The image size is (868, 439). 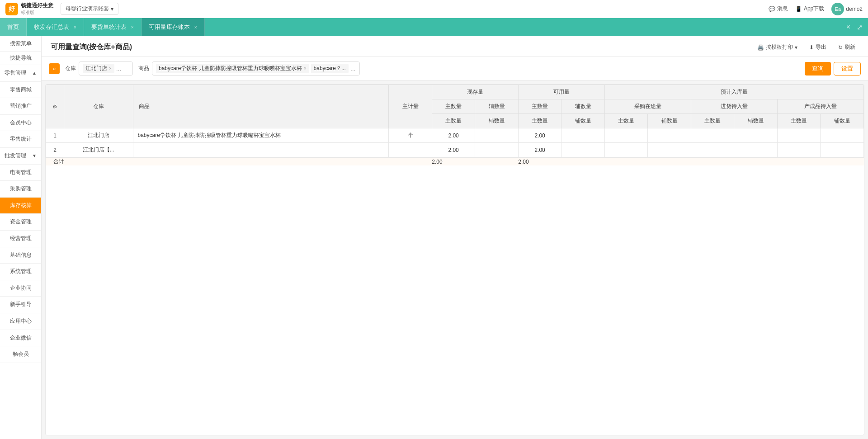 I want to click on th-prod-main: 主数量, so click(x=799, y=121).